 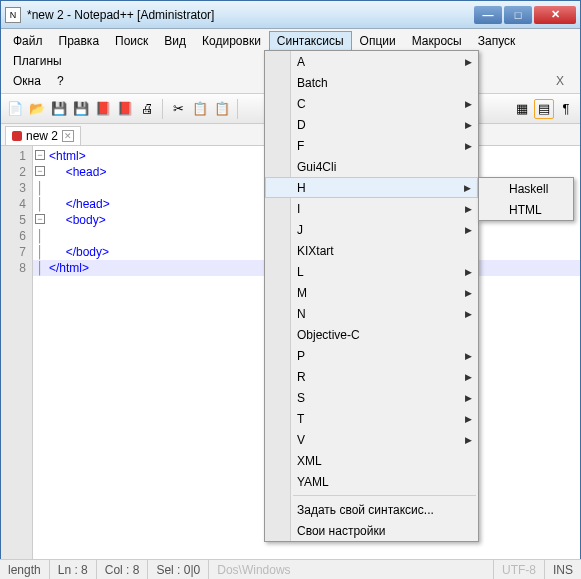 What do you see at coordinates (372, 398) in the screenshot?
I see `menu-item-s: S▶` at bounding box center [372, 398].